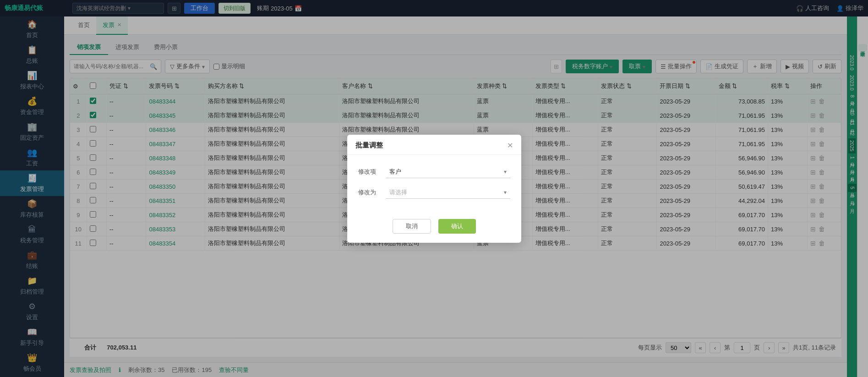  What do you see at coordinates (510, 146) in the screenshot?
I see `modal-close-btn: ✕` at bounding box center [510, 146].